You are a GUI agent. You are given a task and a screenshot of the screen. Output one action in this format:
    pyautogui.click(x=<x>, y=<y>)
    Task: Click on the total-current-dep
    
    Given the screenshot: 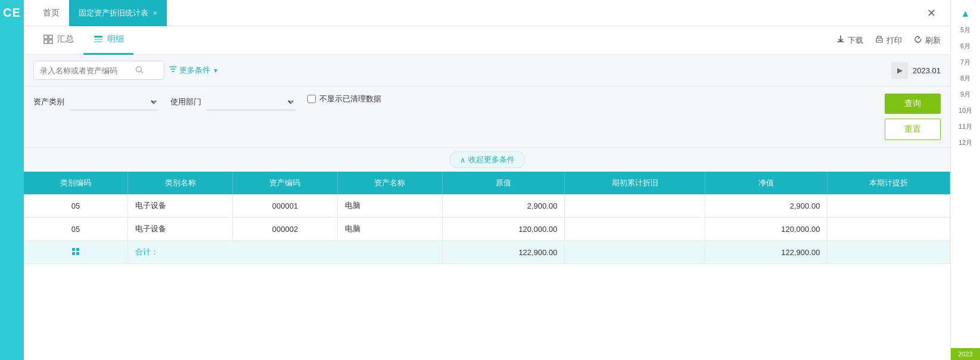 What is the action you would take?
    pyautogui.click(x=889, y=253)
    